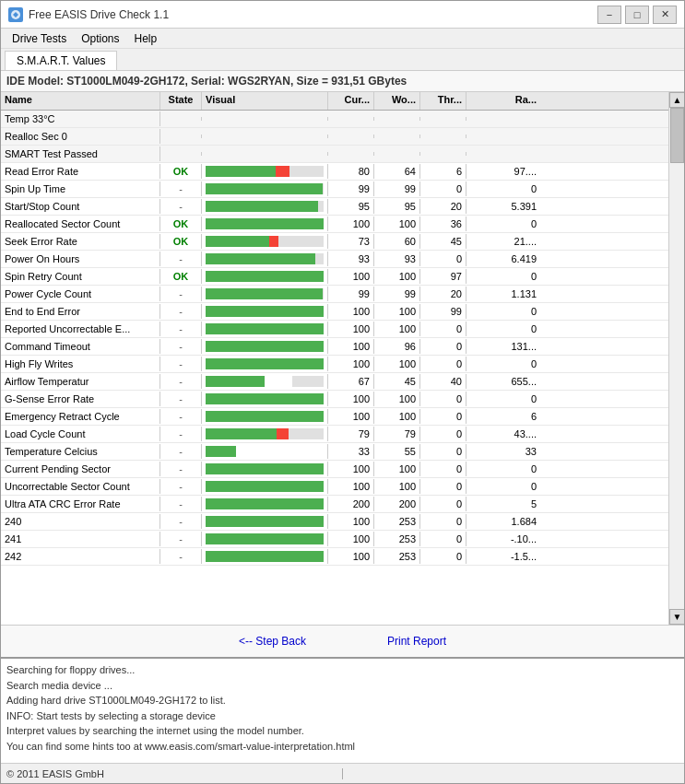  Describe the element at coordinates (609, 15) in the screenshot. I see `minimize-button: −` at that location.